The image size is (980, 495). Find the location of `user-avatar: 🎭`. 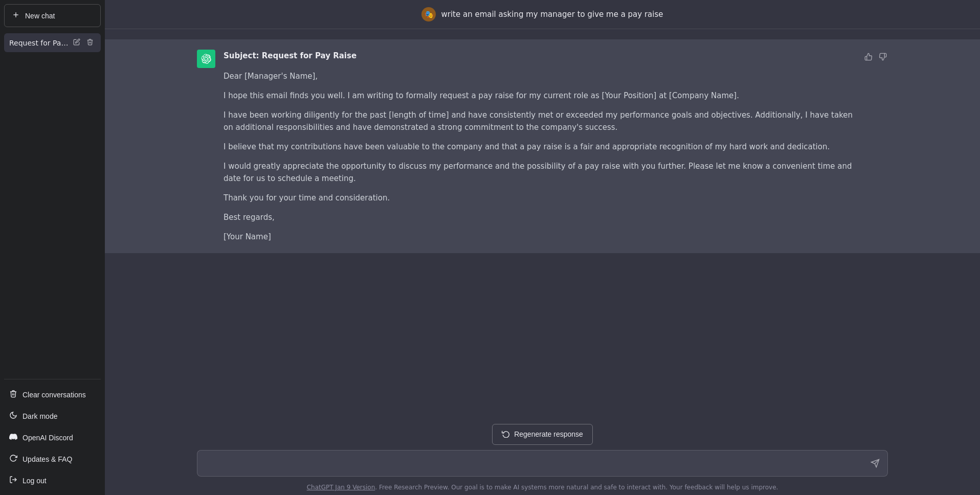

user-avatar: 🎭 is located at coordinates (429, 14).